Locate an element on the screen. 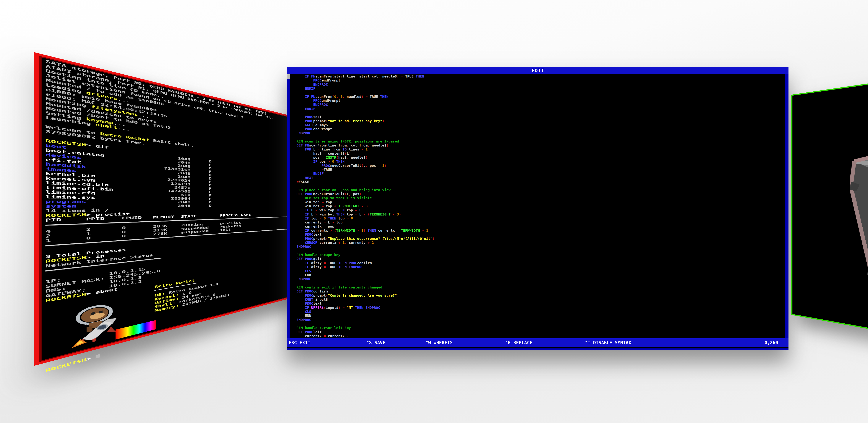 The width and height of the screenshot is (868, 423). code-line: pos = INSTR(hay$, needle$) is located at coordinates (541, 158).